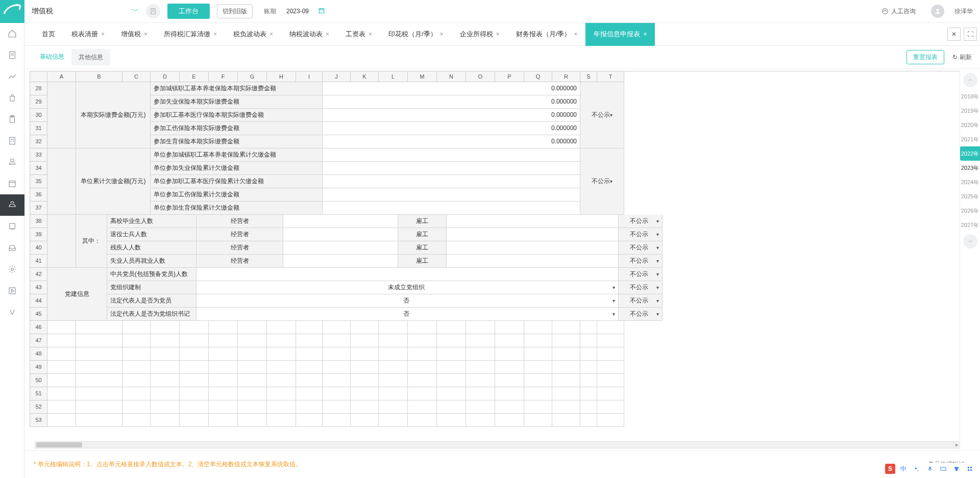 The height and width of the screenshot is (478, 980). What do you see at coordinates (78, 294) in the screenshot?
I see `group-label-cell: 党建信息` at bounding box center [78, 294].